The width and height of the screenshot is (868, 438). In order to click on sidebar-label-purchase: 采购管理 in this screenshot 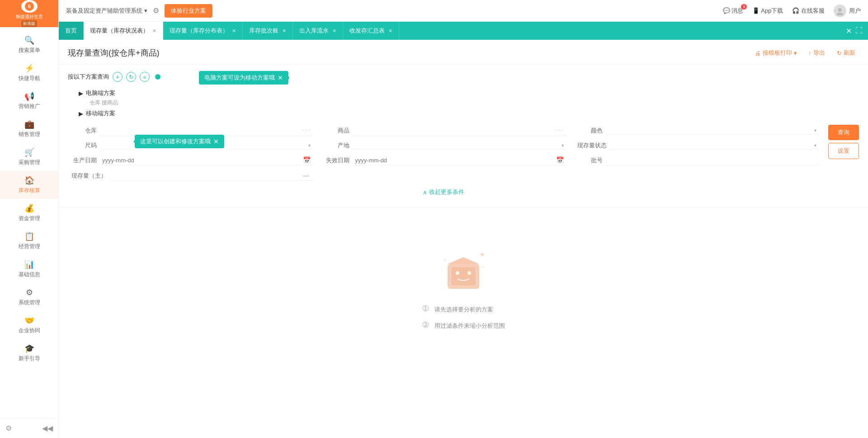, I will do `click(29, 163)`.